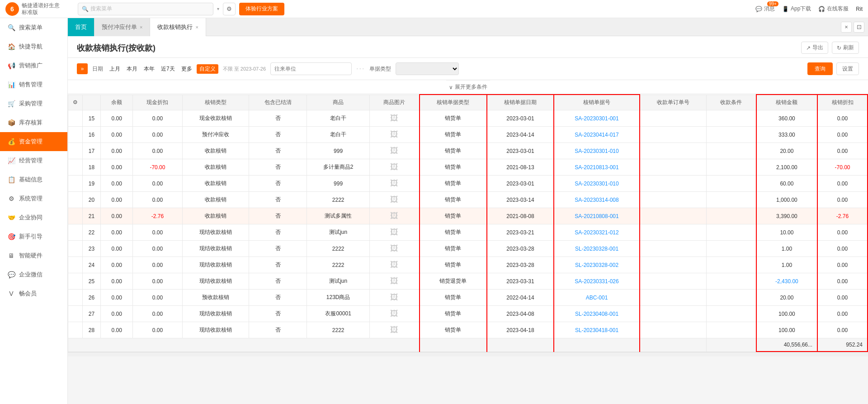 The height and width of the screenshot is (404, 868). What do you see at coordinates (846, 27) in the screenshot?
I see `tab-close-button: ×` at bounding box center [846, 27].